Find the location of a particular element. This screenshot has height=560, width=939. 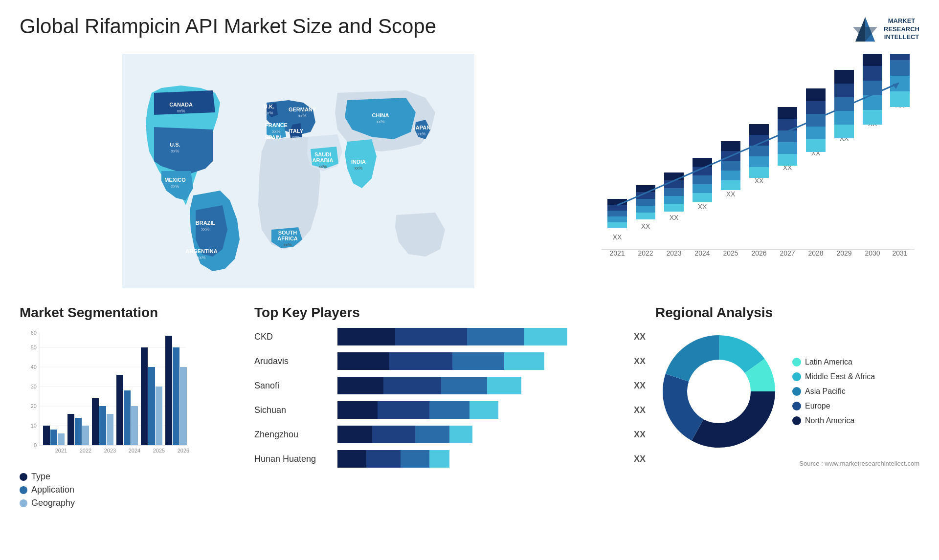

svg-text: MEXICO is located at coordinates (175, 180).